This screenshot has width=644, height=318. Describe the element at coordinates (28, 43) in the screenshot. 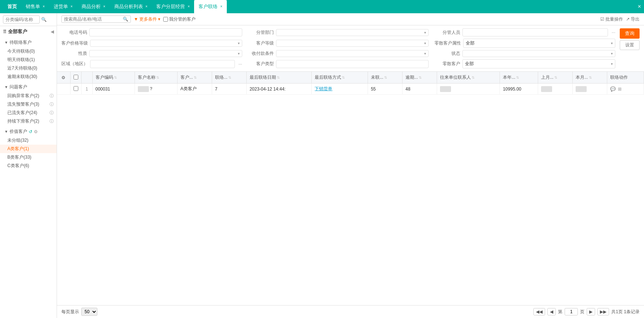

I see `pending-contact-title: ▼ 待联络客户` at that location.